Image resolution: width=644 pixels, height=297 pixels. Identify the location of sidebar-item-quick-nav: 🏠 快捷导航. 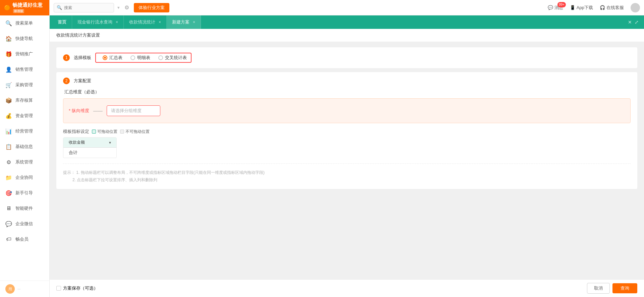
(25, 39).